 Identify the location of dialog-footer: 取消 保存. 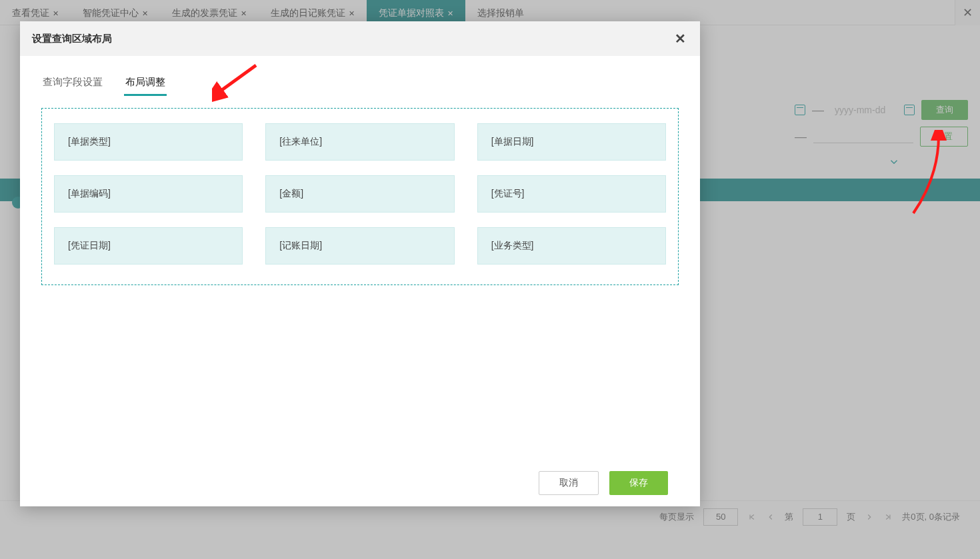
(360, 483).